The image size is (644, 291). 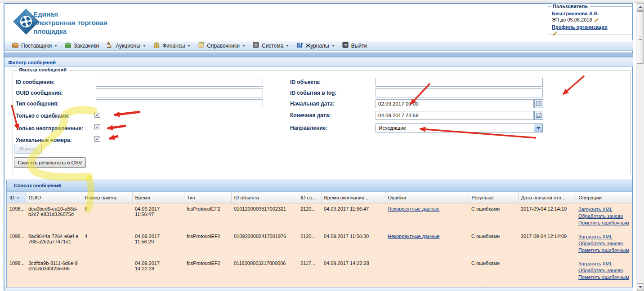 What do you see at coordinates (179, 104) in the screenshot?
I see `message-type-input` at bounding box center [179, 104].